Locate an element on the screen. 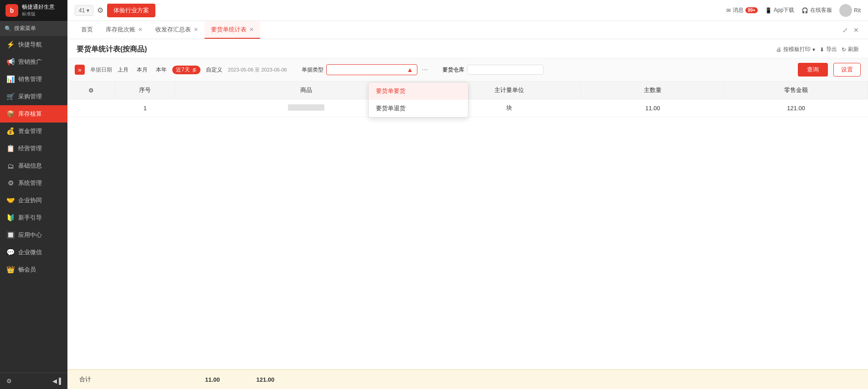  row-amount: 121.00 is located at coordinates (796, 108).